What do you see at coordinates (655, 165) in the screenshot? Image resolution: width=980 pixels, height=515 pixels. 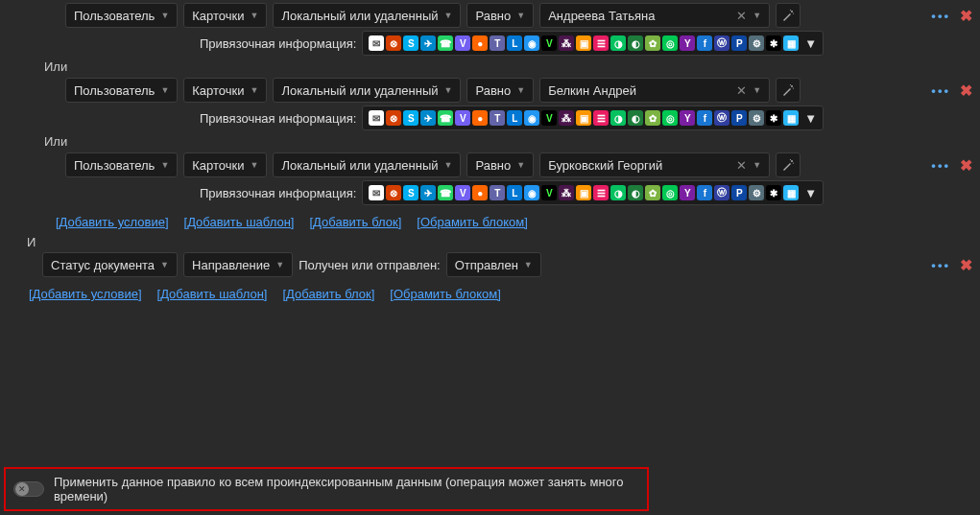 I see `value-field: Бурковский Георгий✕▼` at bounding box center [655, 165].